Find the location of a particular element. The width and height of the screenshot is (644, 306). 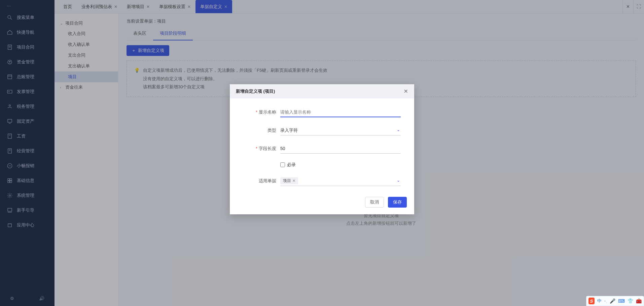

row-apply-doc: 适用单据 项目 ✕ ⌄ is located at coordinates (322, 181).